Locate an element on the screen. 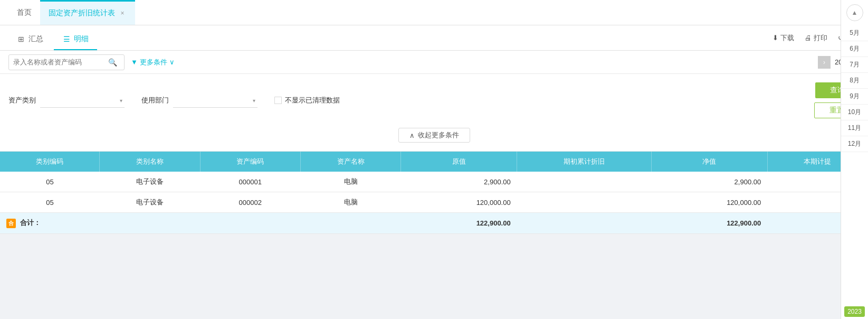 The height and width of the screenshot is (319, 868). table-row: 05 电子设备 000002 电脑 120,000.00 120,000.00 is located at coordinates (434, 203).